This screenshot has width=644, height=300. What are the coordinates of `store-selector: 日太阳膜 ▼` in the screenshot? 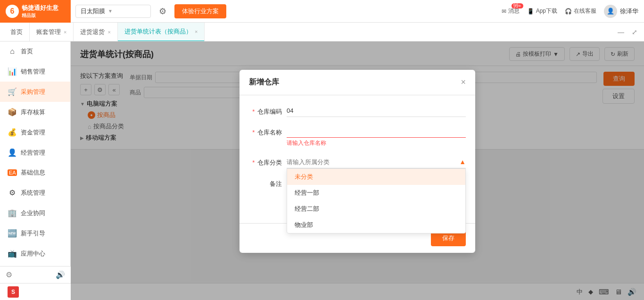 It's located at (113, 11).